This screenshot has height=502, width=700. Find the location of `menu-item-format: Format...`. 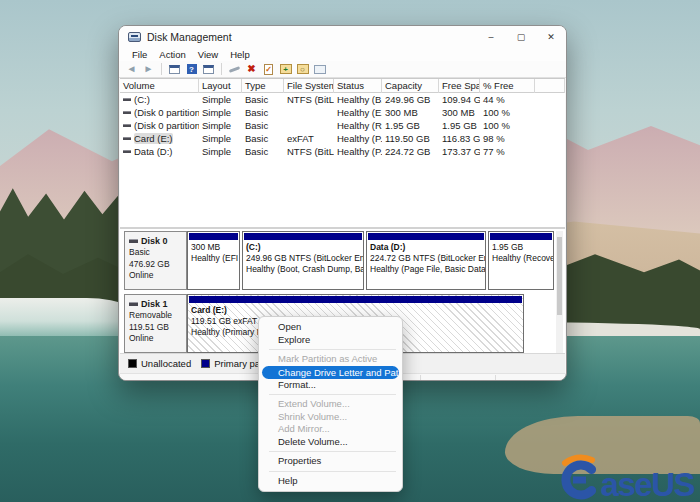

menu-item-format: Format... is located at coordinates (330, 386).